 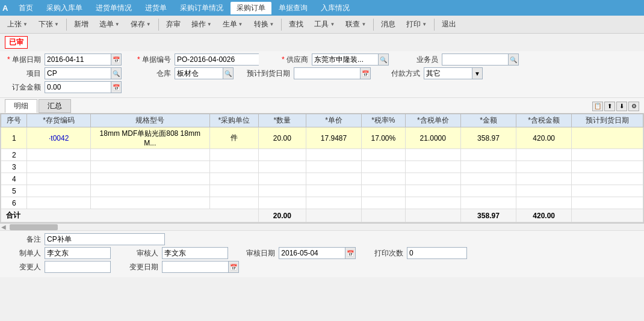 I want to click on status-area: 已审, so click(x=322, y=42).